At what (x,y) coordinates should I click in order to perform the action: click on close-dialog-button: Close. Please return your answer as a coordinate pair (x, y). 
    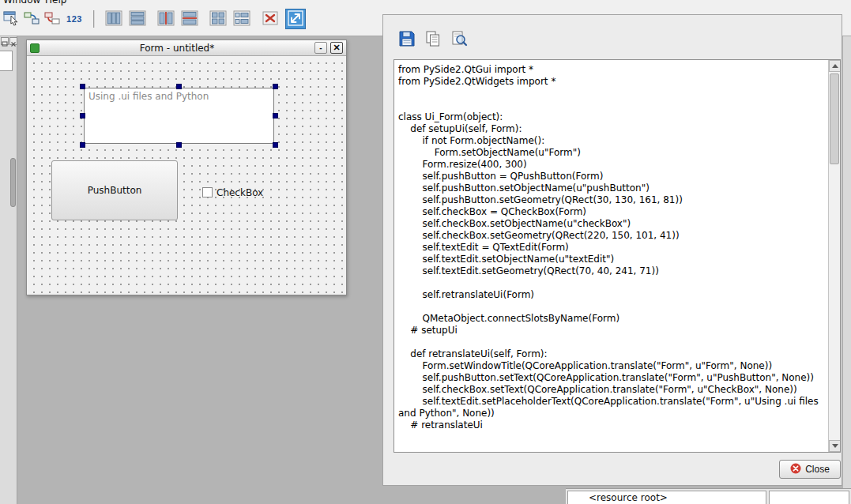
    Looking at the image, I should click on (810, 469).